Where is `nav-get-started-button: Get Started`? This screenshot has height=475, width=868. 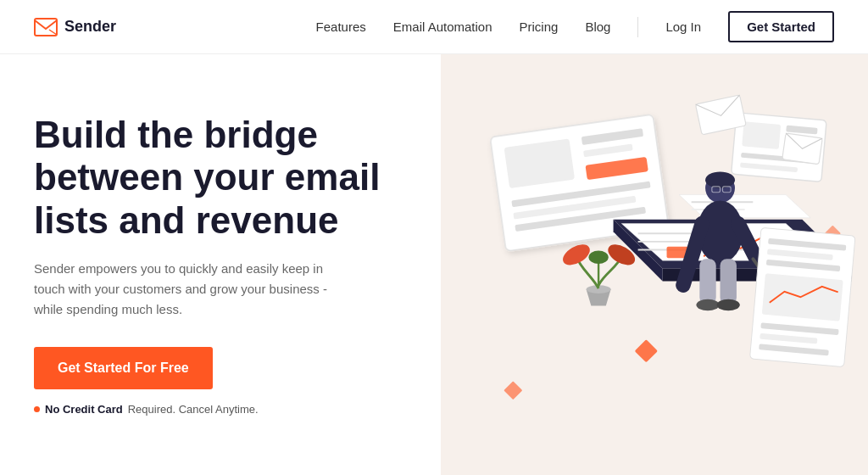
nav-get-started-button: Get Started is located at coordinates (782, 27).